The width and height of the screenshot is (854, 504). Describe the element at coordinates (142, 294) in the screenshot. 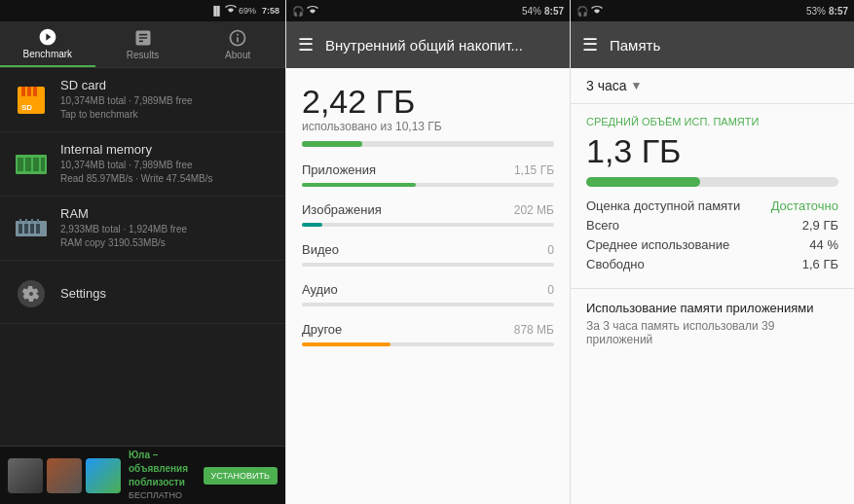

I see `bench-item-settings: Settings` at that location.